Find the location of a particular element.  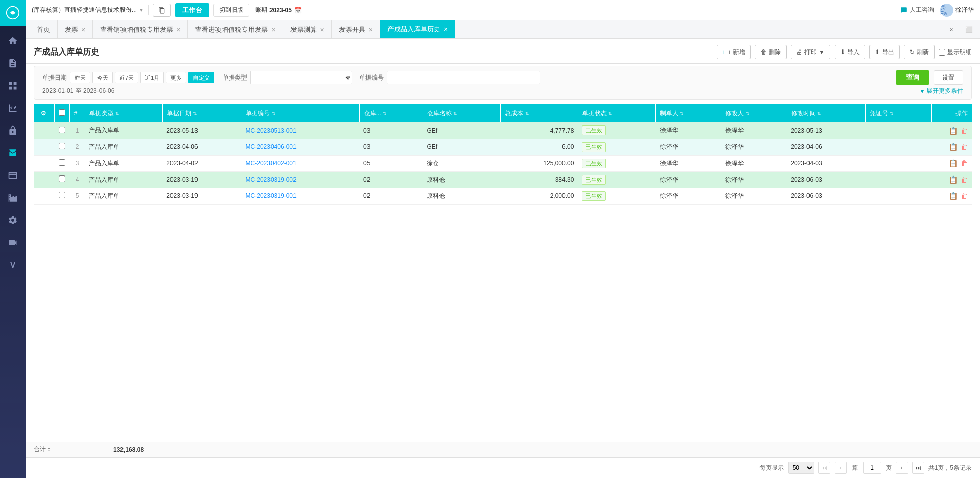

col-modify-time: 修改时间 ⇅ is located at coordinates (826, 113).